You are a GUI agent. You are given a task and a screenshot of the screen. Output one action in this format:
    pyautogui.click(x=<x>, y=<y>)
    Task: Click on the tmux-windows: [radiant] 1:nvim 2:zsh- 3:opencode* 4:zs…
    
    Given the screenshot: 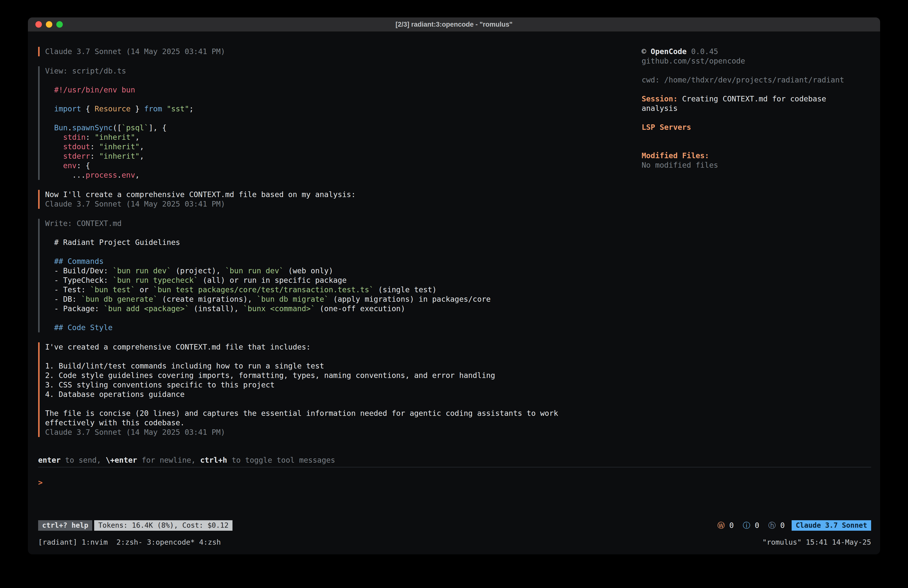 What is the action you would take?
    pyautogui.click(x=130, y=542)
    